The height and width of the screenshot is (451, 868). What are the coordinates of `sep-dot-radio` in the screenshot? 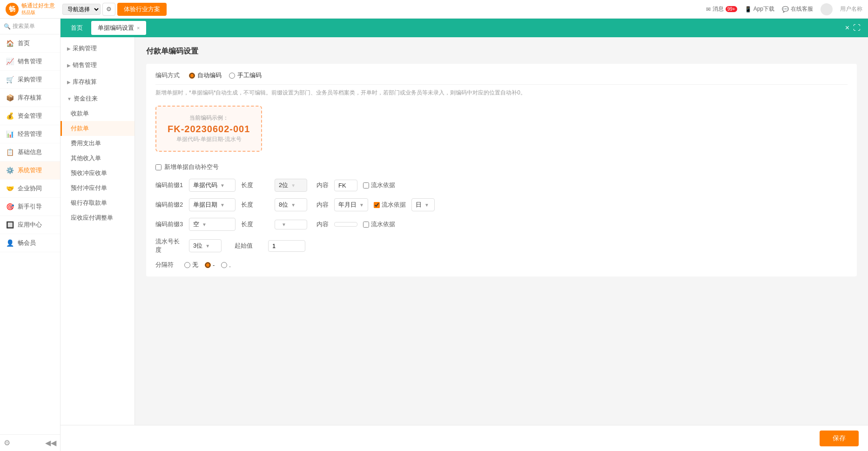 It's located at (224, 265).